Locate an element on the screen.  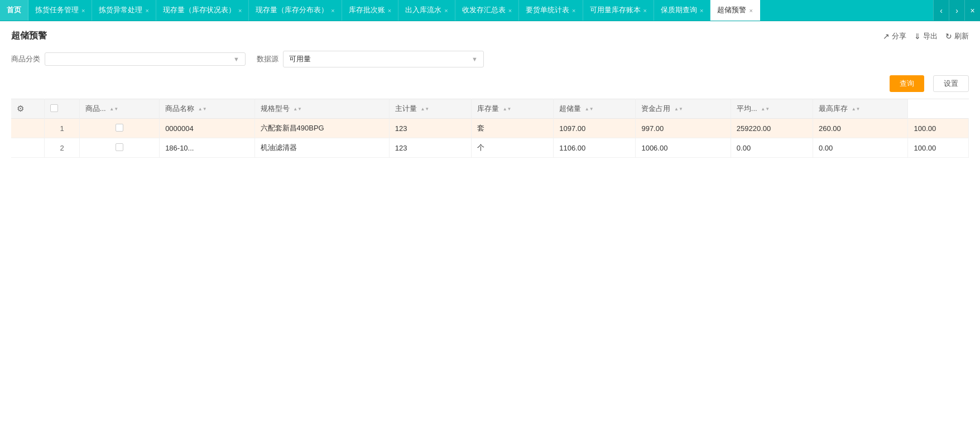
table-row: 1 0000004 六配套新昌490BPG 123 套 1097.00 997.… is located at coordinates (490, 128).